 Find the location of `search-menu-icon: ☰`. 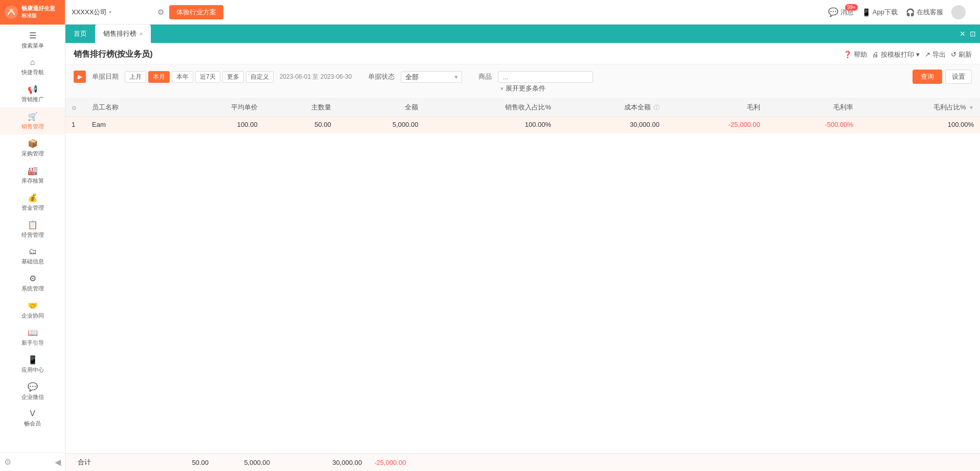

search-menu-icon: ☰ is located at coordinates (33, 36).